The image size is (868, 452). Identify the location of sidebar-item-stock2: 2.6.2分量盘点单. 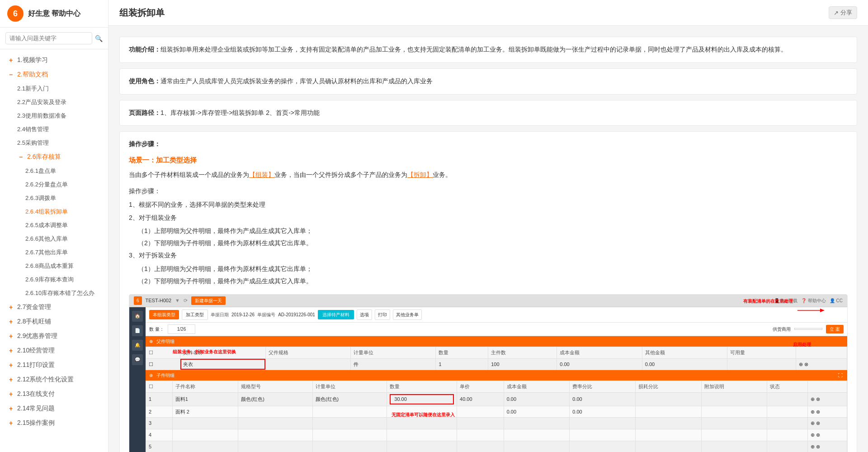
(54, 185).